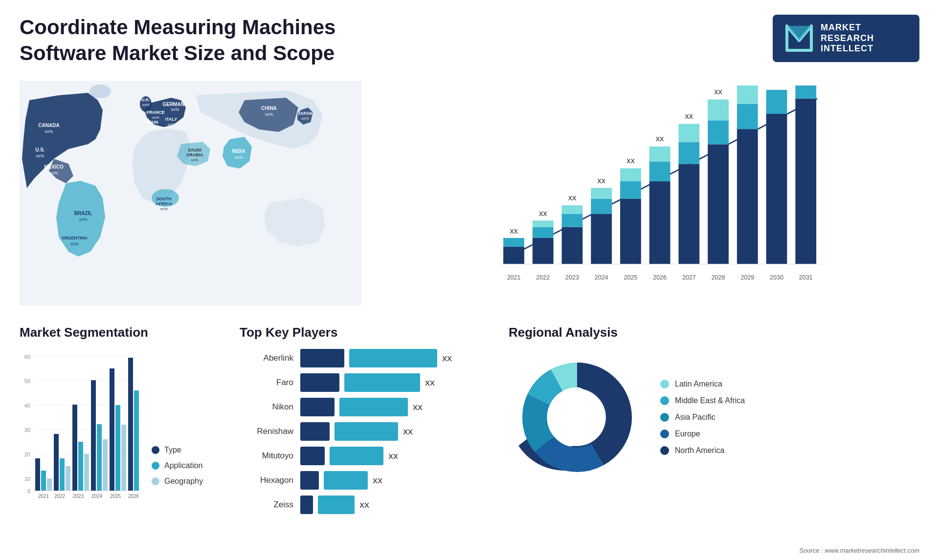 The width and height of the screenshot is (939, 560). What do you see at coordinates (367, 358) in the screenshot?
I see `player-row-aberlink: Aberlink XX` at bounding box center [367, 358].